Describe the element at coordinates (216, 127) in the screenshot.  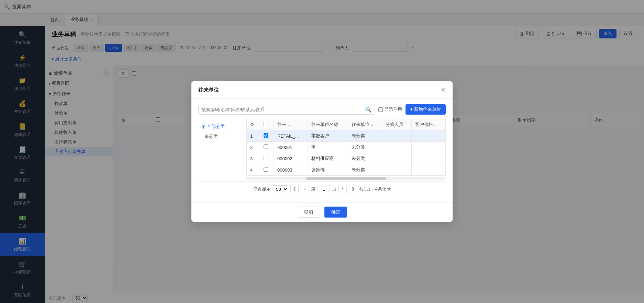
I see `modal-tree-all-label: 全部分类` at that location.